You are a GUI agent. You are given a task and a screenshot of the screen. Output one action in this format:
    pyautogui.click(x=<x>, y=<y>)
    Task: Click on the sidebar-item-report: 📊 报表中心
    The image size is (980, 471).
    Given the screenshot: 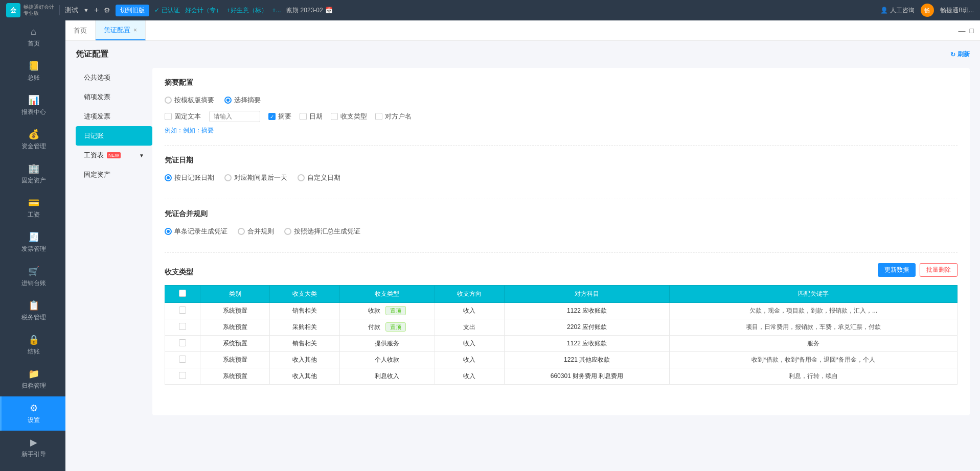 What is the action you would take?
    pyautogui.click(x=33, y=105)
    